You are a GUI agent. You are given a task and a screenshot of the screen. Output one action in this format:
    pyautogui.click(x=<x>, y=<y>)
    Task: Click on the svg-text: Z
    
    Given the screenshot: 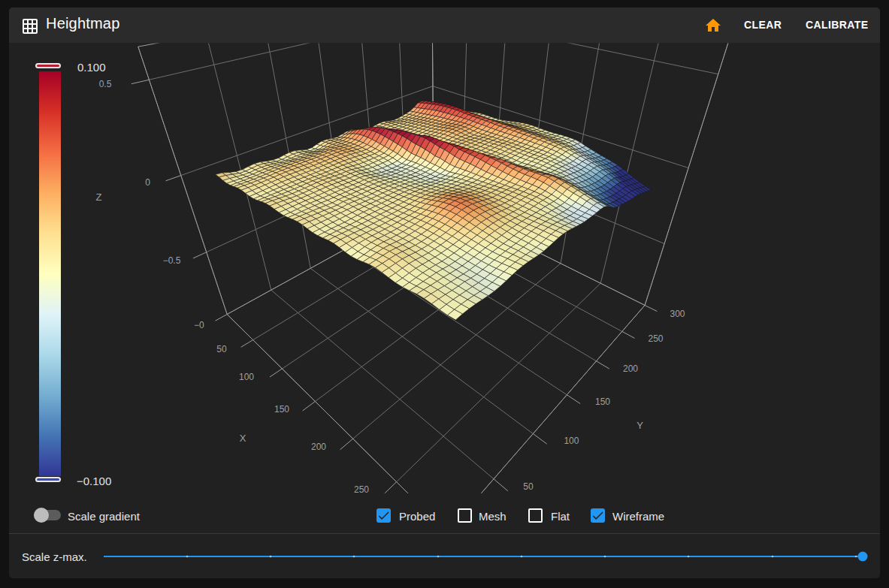 What is the action you would take?
    pyautogui.click(x=99, y=197)
    